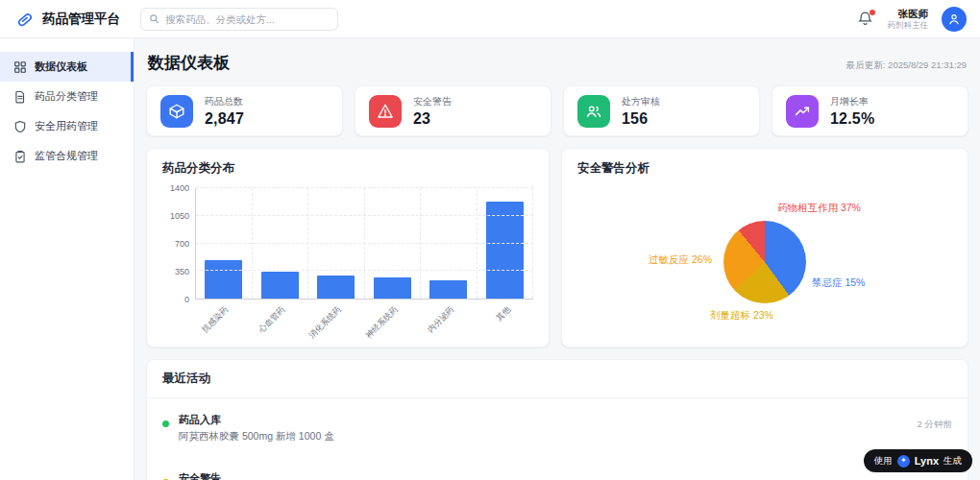 The height and width of the screenshot is (480, 980). Describe the element at coordinates (448, 290) in the screenshot. I see `bar-内分泌药` at that location.